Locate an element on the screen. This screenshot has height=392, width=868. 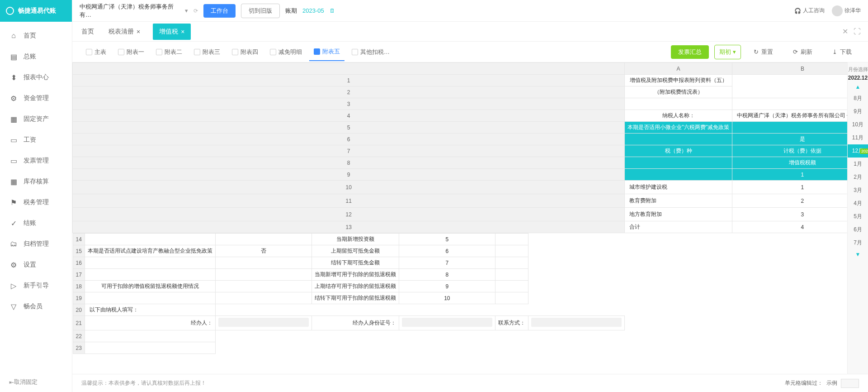
row-num: 15 is located at coordinates (79, 251).